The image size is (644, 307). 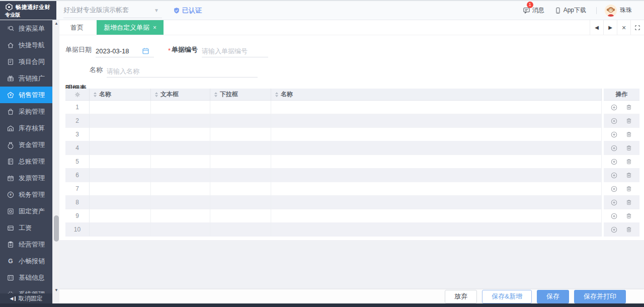 I want to click on unpin-sidebar-button: ◀ 取消固定, so click(x=26, y=298).